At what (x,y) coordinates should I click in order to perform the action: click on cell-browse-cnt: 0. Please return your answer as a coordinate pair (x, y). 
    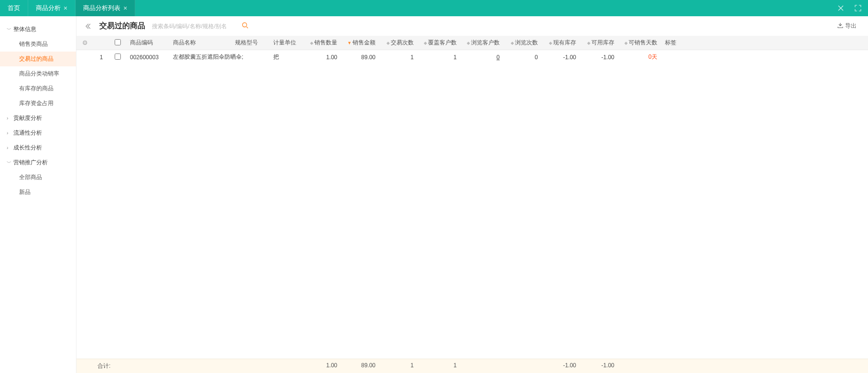
    Looking at the image, I should click on (523, 57).